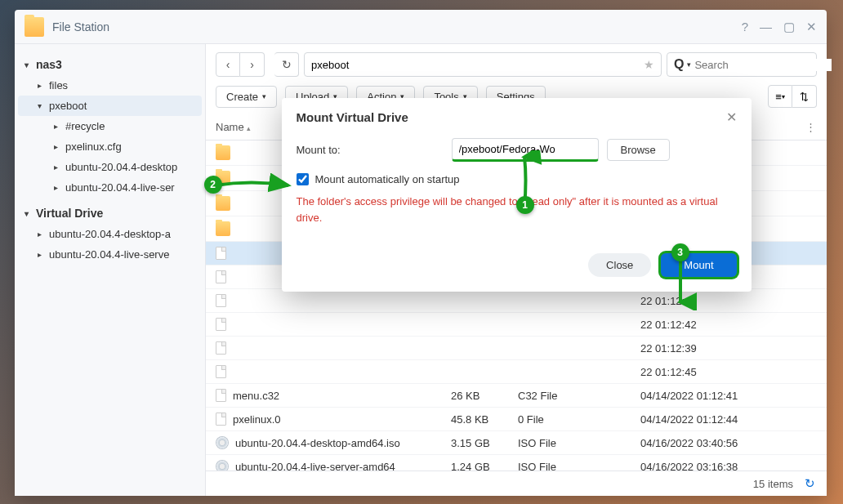  Describe the element at coordinates (109, 234) in the screenshot. I see `sidebar-vd-item-0: ▸ubuntu-20.04.4-desktop-a` at that location.